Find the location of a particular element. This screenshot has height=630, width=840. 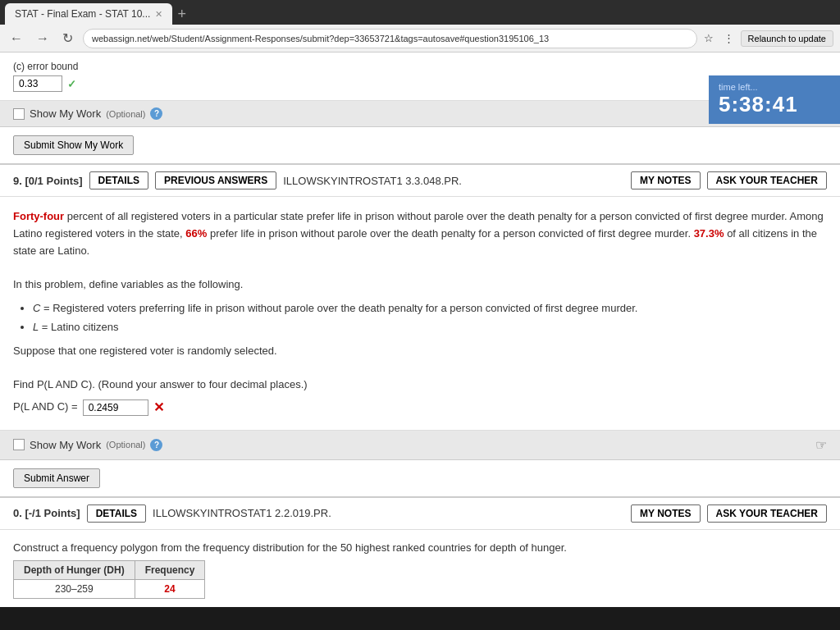

freq-range-1: 230–259 is located at coordinates (75, 589).